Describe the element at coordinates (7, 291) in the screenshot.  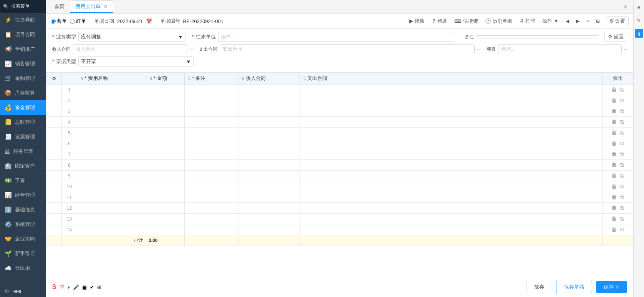
I see `settings-icon: ⚙` at that location.